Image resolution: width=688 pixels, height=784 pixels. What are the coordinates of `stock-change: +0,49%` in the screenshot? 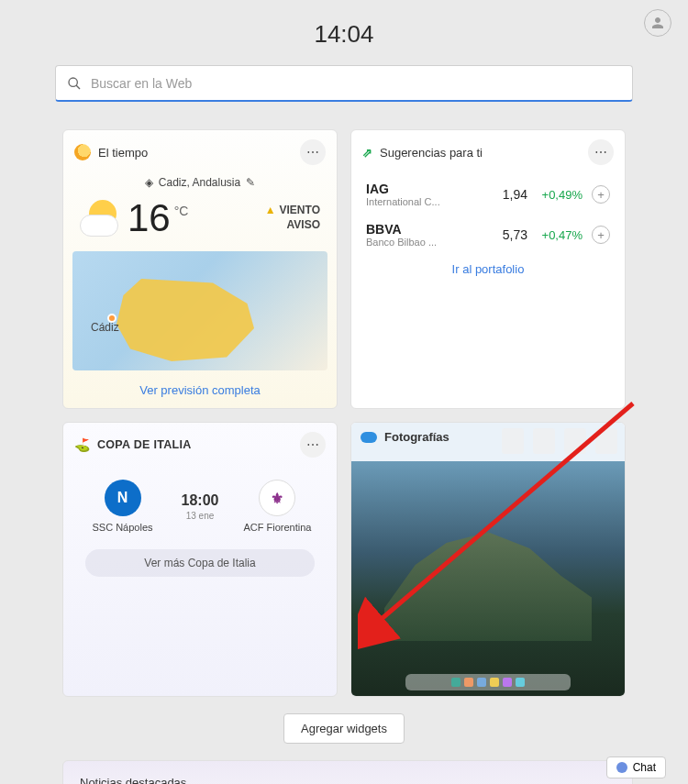 It's located at (555, 194).